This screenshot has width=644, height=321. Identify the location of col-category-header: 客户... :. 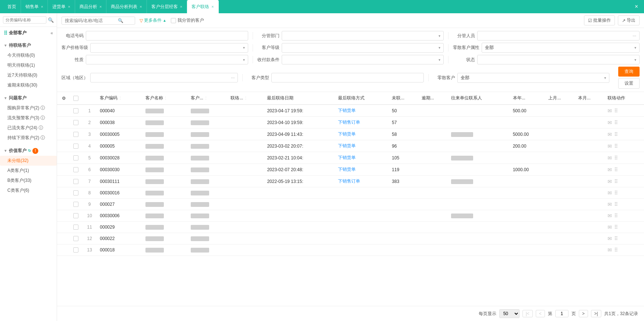
(208, 98).